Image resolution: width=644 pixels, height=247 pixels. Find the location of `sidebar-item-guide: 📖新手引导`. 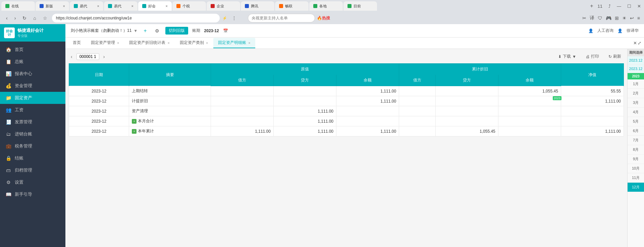

sidebar-item-guide: 📖新手引导 is located at coordinates (33, 194).